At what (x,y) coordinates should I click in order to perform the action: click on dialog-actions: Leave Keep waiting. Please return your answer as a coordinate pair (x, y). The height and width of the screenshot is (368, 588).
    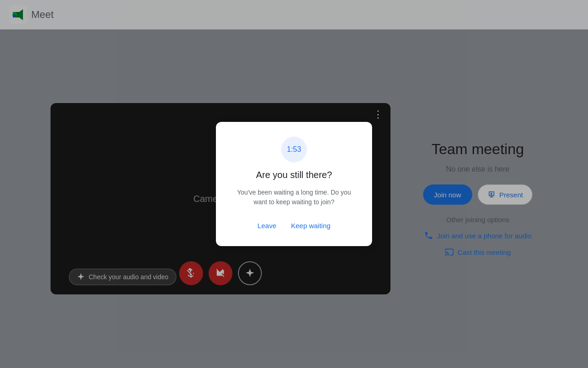
    Looking at the image, I should click on (294, 225).